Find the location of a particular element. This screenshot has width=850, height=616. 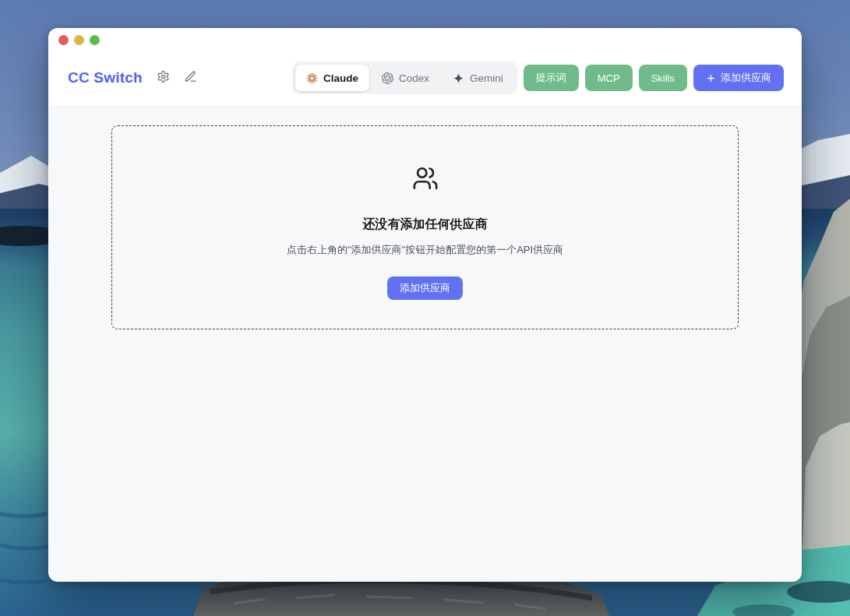

gemini-sparkle-icon is located at coordinates (458, 78).